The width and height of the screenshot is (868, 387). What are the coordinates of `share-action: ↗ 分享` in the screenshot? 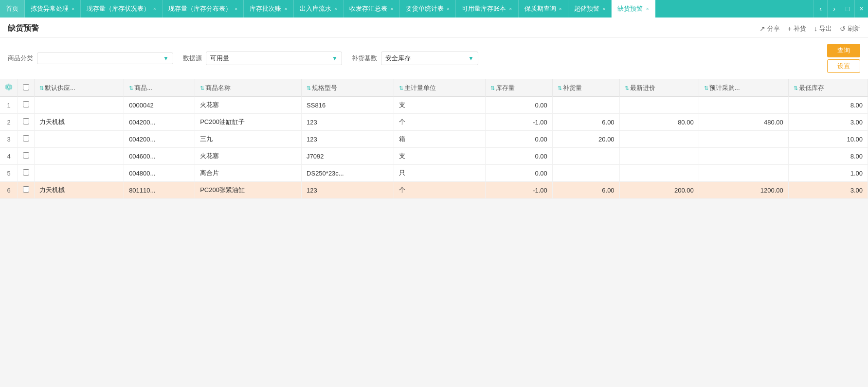 It's located at (770, 29).